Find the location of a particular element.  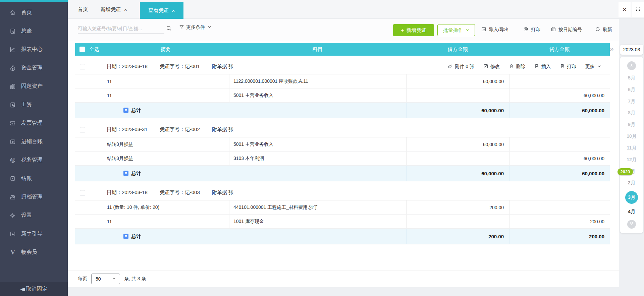

chevron-down-icon is located at coordinates (209, 27).